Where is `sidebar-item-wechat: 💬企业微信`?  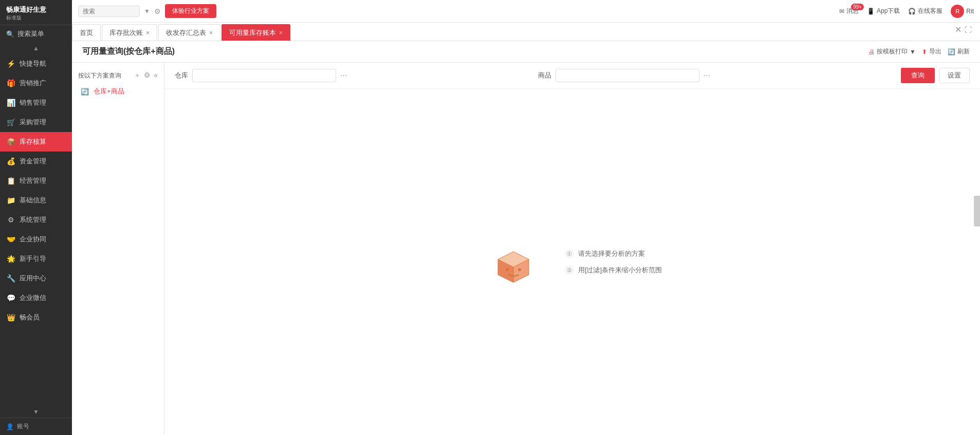 sidebar-item-wechat: 💬企业微信 is located at coordinates (36, 298).